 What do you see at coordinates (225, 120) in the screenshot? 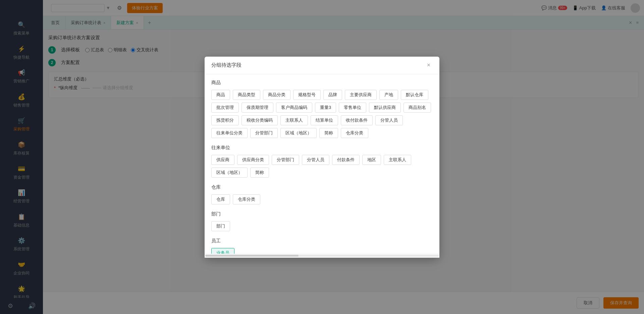
I see `field-tag-0-15: 拣货积分` at bounding box center [225, 120].